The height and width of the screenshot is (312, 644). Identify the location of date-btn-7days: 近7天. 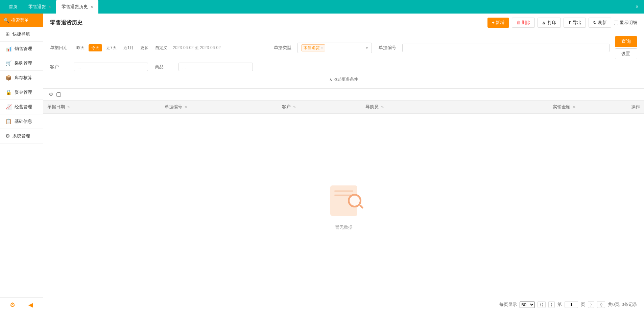
(112, 48).